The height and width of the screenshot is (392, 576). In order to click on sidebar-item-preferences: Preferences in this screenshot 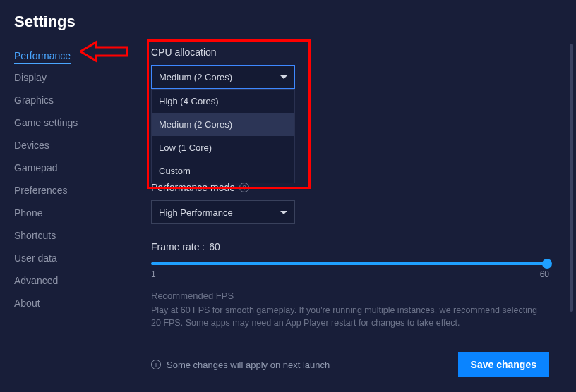, I will do `click(74, 190)`.